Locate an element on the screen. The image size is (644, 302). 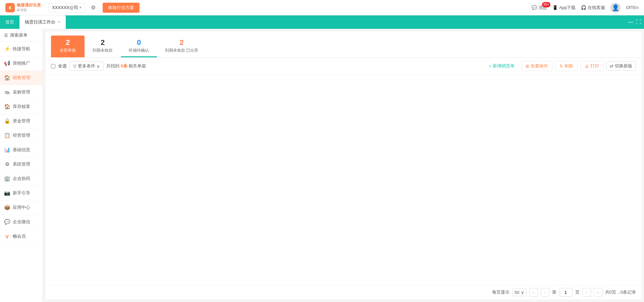
header-right: 💬 消息 99+ 📱 App下载 🎧 在线客服 👤 OfTEn is located at coordinates (585, 8).